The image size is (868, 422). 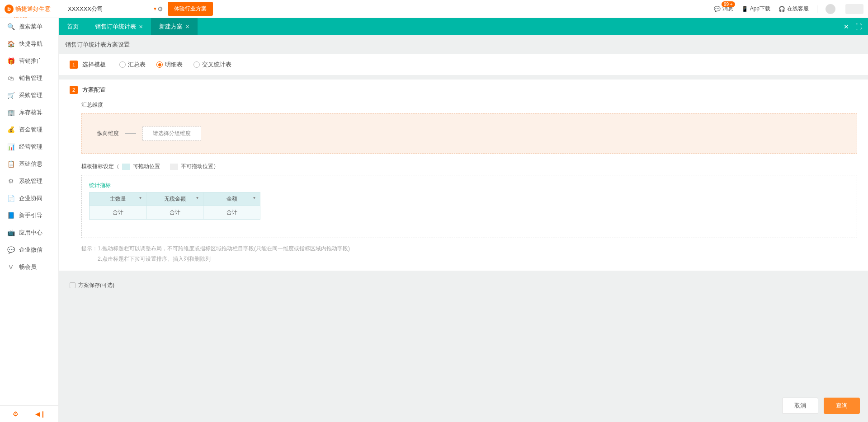 What do you see at coordinates (846, 27) in the screenshot?
I see `close-all-icon: ✕` at bounding box center [846, 27].